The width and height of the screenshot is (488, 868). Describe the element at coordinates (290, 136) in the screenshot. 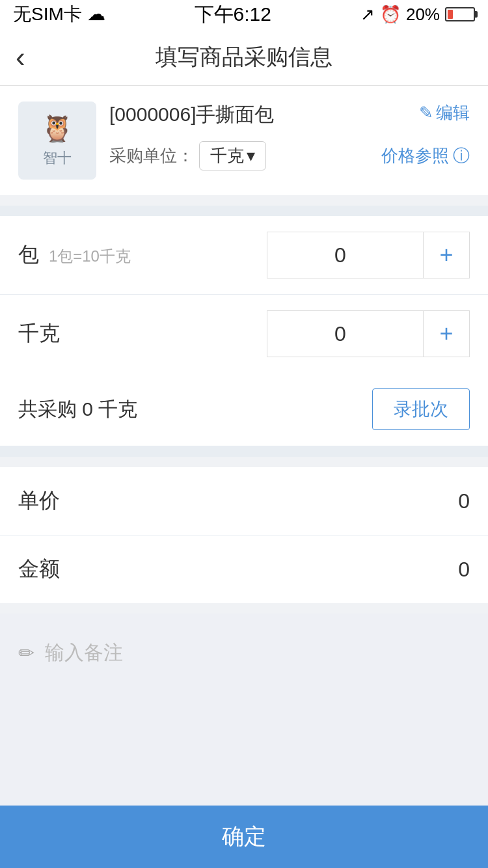

I see `product-info: [0000006]手撕面包 ✎ 编辑 采购单位： 千克 ▾ 价格参照 ⓘ` at that location.